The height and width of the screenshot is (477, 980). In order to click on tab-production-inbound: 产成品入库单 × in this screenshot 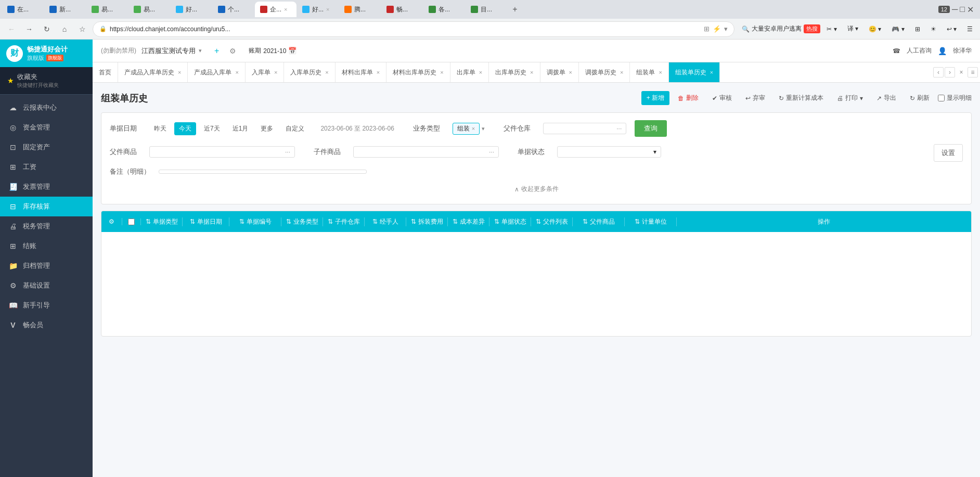, I will do `click(216, 72)`.